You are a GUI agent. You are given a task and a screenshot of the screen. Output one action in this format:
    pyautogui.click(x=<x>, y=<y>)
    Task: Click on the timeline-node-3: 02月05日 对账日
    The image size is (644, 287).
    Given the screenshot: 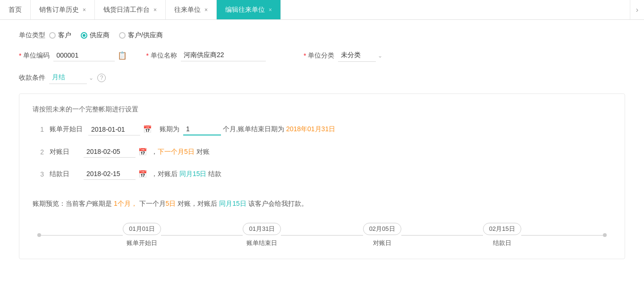 What is the action you would take?
    pyautogui.click(x=382, y=235)
    